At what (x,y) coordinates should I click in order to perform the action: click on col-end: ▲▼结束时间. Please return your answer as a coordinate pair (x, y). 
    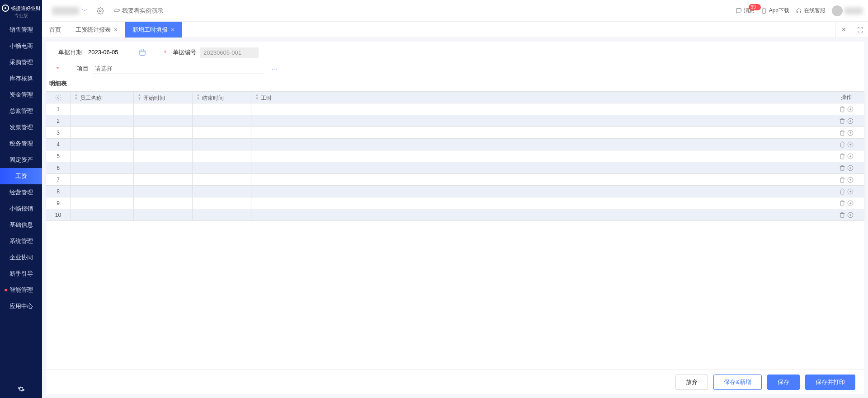
    Looking at the image, I should click on (222, 98).